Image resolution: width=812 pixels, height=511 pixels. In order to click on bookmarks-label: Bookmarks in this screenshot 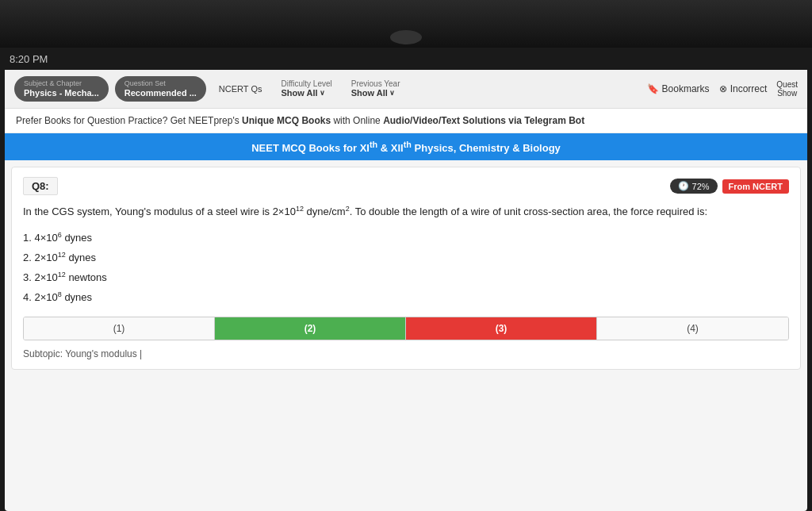, I will do `click(686, 89)`.